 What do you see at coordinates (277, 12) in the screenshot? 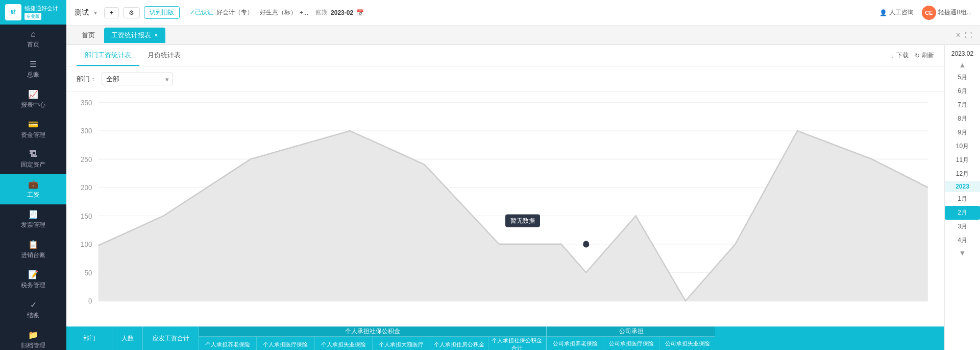
I see `good-business-badge: +好生意（标）` at bounding box center [277, 12].